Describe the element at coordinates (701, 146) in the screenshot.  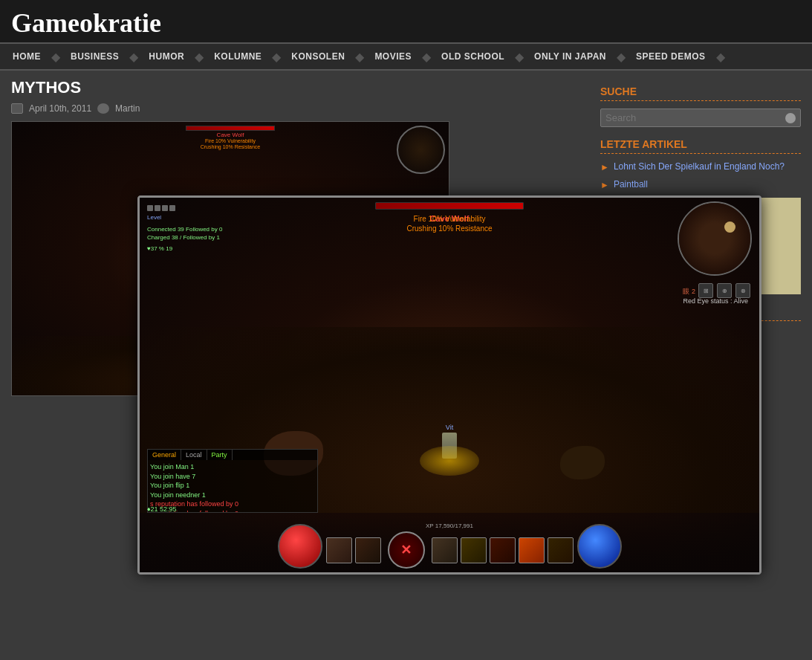
I see `latest-articles-title: LETZTE ARTIKEL` at that location.